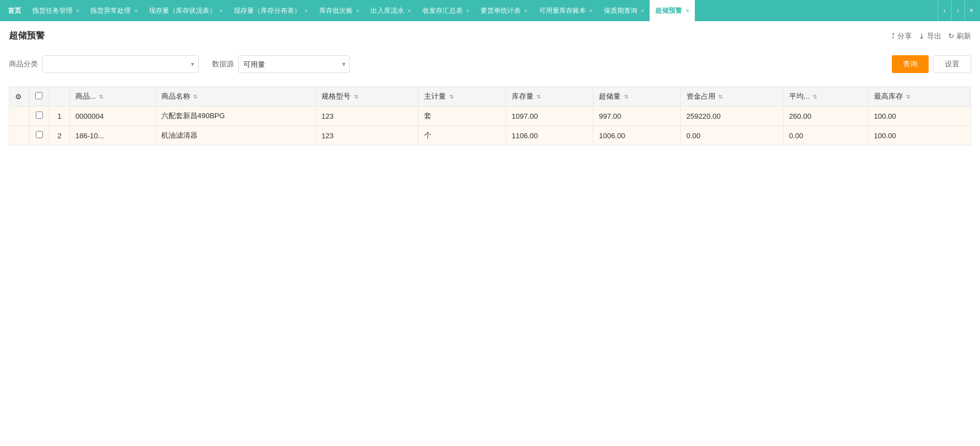 This screenshot has height=446, width=980. Describe the element at coordinates (609, 96) in the screenshot. I see `th-overstock-label: 超储量` at that location.